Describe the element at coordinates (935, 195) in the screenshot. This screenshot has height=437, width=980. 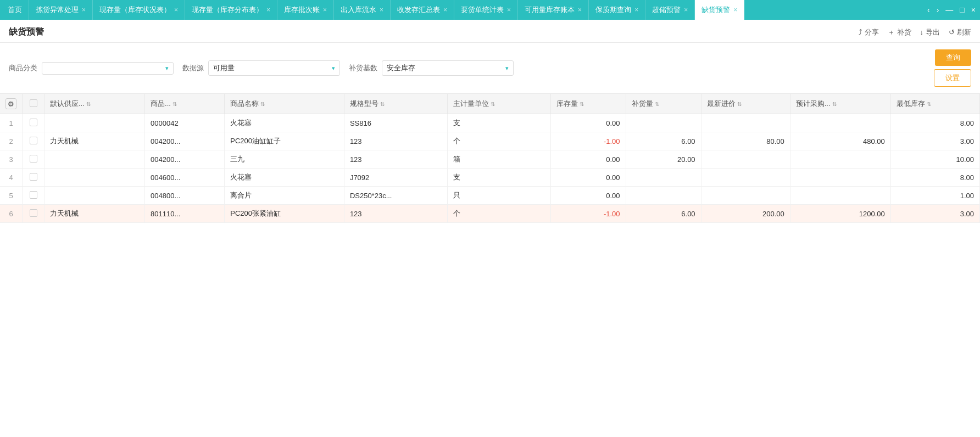
I see `row-min-stock: 1.00` at that location.